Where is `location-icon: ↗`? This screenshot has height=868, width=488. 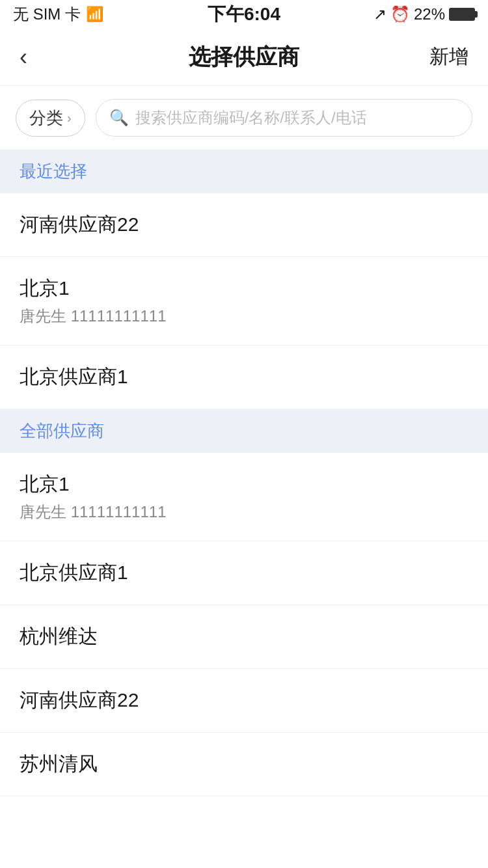
location-icon: ↗ is located at coordinates (380, 14).